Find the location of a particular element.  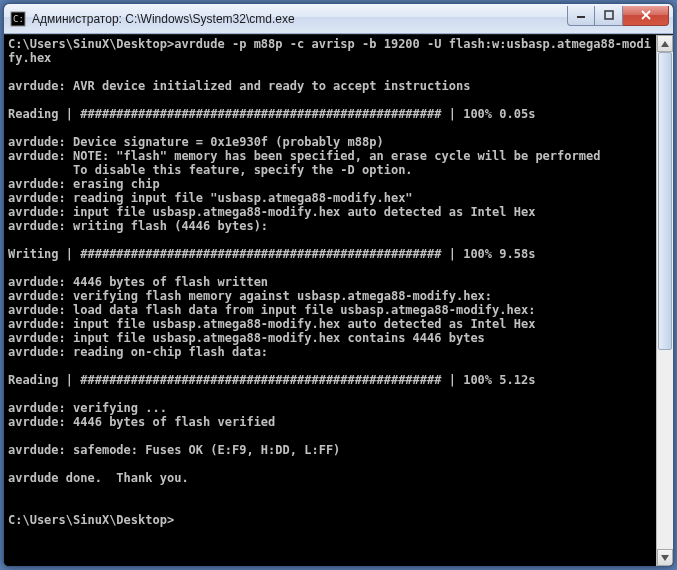

terminal-line: C:\Users\SinuX\Desktop> is located at coordinates (330, 520).